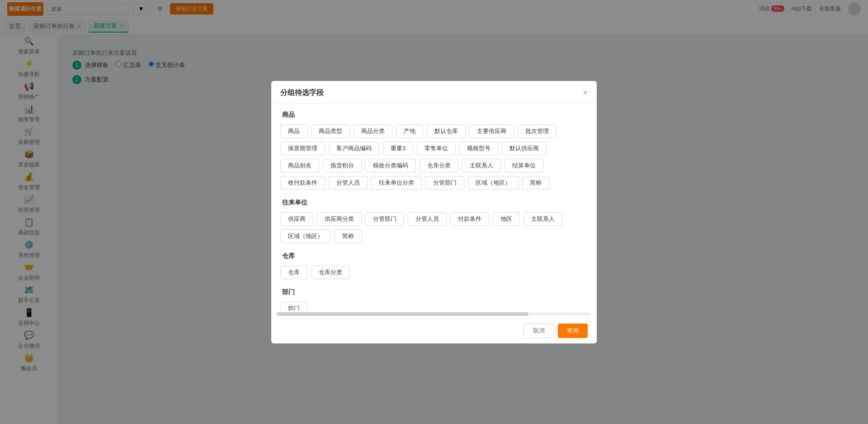  Describe the element at coordinates (481, 166) in the screenshot. I see `field-tag-goods-fields-17: 主联系人` at that location.